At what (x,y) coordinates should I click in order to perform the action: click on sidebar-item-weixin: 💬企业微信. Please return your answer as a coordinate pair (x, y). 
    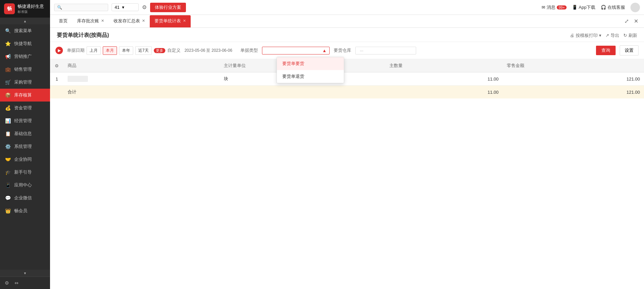
    Looking at the image, I should click on (25, 198).